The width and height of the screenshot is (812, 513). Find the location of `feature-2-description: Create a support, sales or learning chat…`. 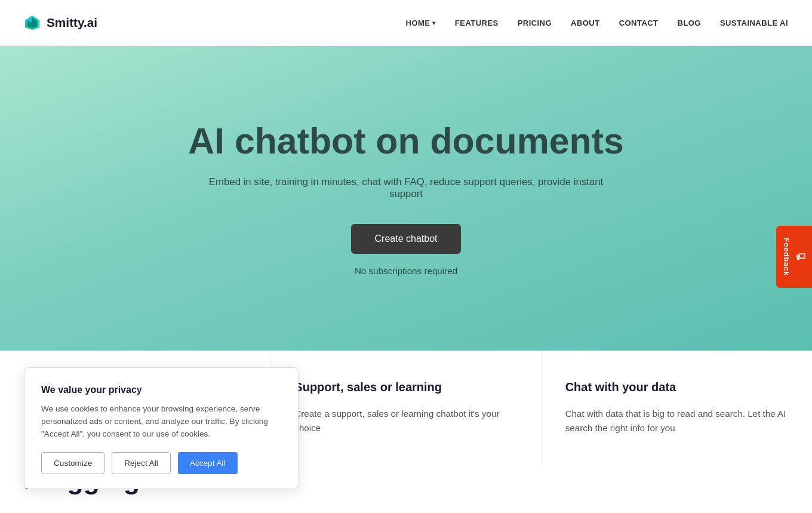

feature-2-description: Create a support, sales or learning chat… is located at coordinates (405, 422).